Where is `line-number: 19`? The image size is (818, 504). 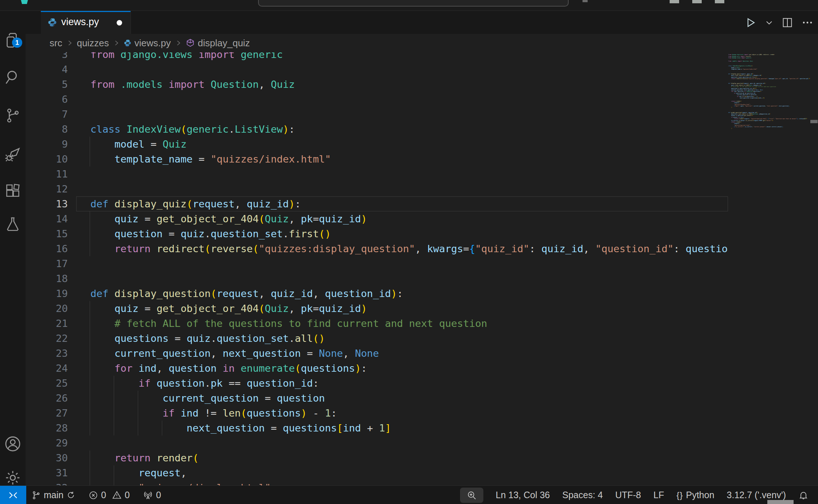
line-number: 19 is located at coordinates (47, 294).